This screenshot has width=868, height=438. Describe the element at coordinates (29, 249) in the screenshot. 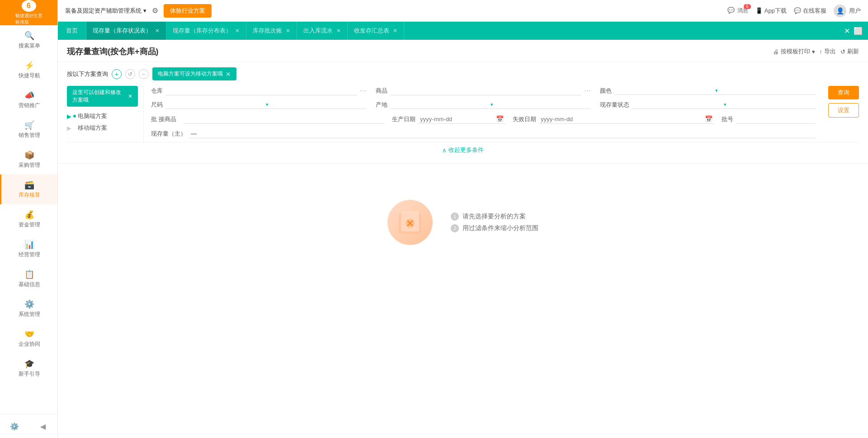

I see `sidebar-item-operation: 📊 经营管理` at that location.